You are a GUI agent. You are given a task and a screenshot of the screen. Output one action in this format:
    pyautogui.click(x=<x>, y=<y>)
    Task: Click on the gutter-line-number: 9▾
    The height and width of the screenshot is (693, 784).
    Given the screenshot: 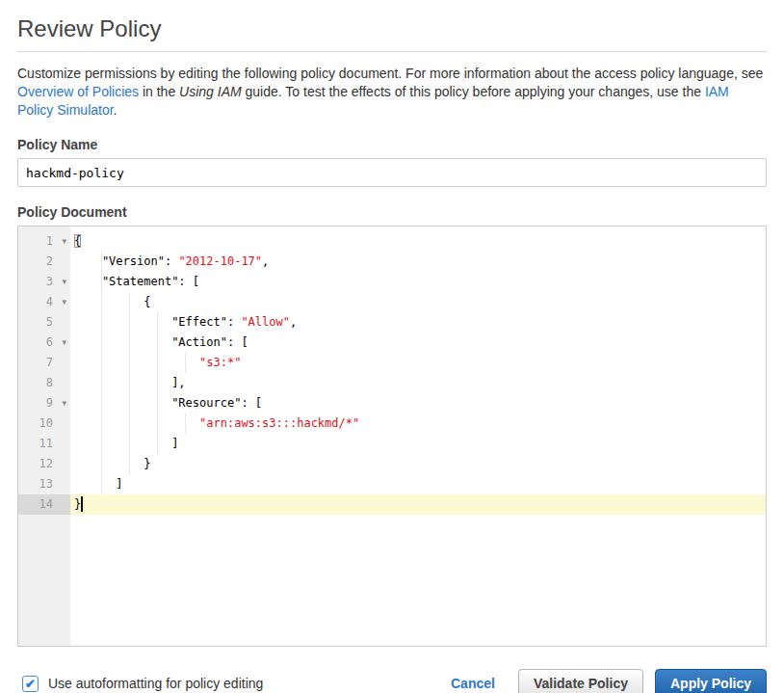 What is the action you would take?
    pyautogui.click(x=44, y=403)
    